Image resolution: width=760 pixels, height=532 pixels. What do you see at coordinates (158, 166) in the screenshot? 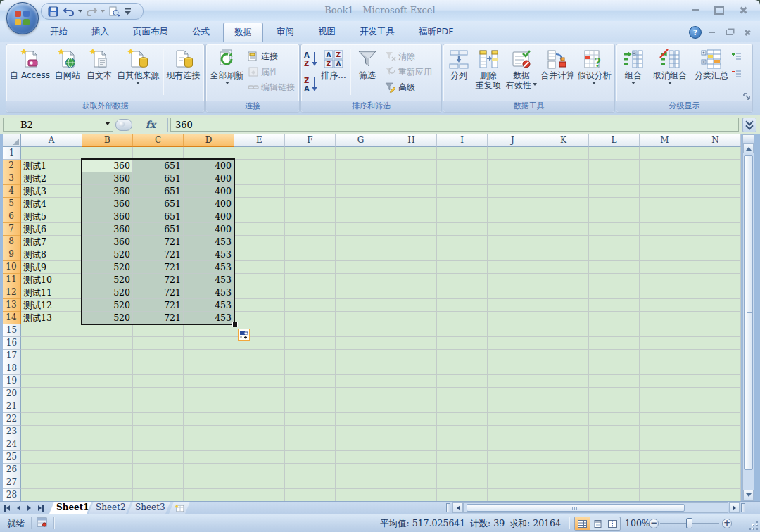
I see `cell-C2: 651` at bounding box center [158, 166].